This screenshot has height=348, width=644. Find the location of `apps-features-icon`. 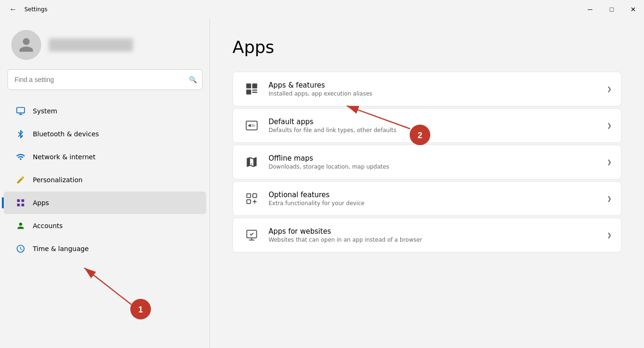

apps-features-icon is located at coordinates (252, 89).